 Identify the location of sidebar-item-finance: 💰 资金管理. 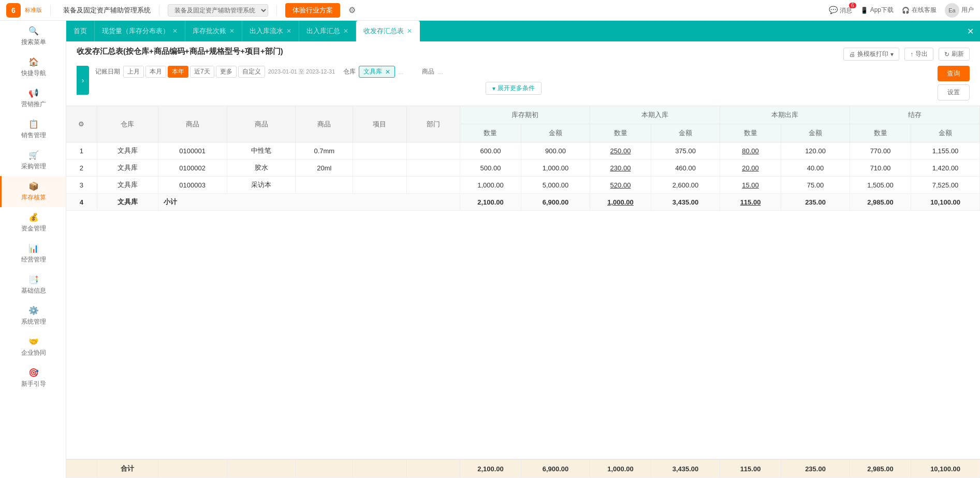
(33, 223).